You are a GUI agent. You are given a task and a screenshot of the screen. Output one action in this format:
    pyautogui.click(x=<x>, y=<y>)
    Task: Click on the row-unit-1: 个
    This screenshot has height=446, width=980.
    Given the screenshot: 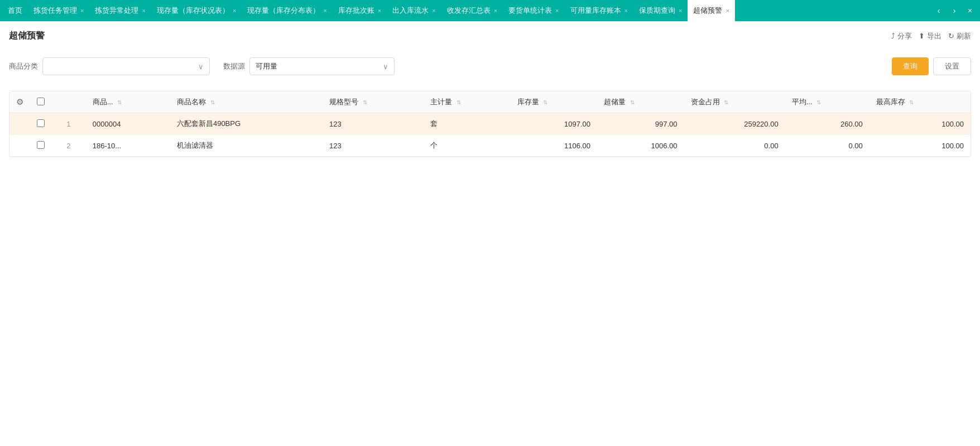 What is the action you would take?
    pyautogui.click(x=467, y=146)
    